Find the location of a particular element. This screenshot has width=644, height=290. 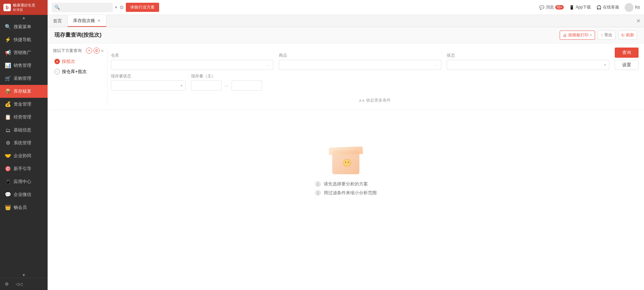

sidebar-scroll-down: ▼ is located at coordinates (24, 275).